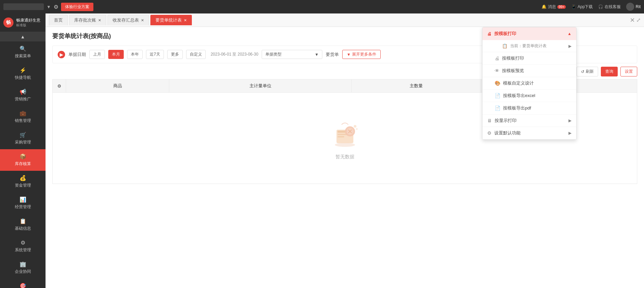  I want to click on print-header-icon: 🖨, so click(490, 34).